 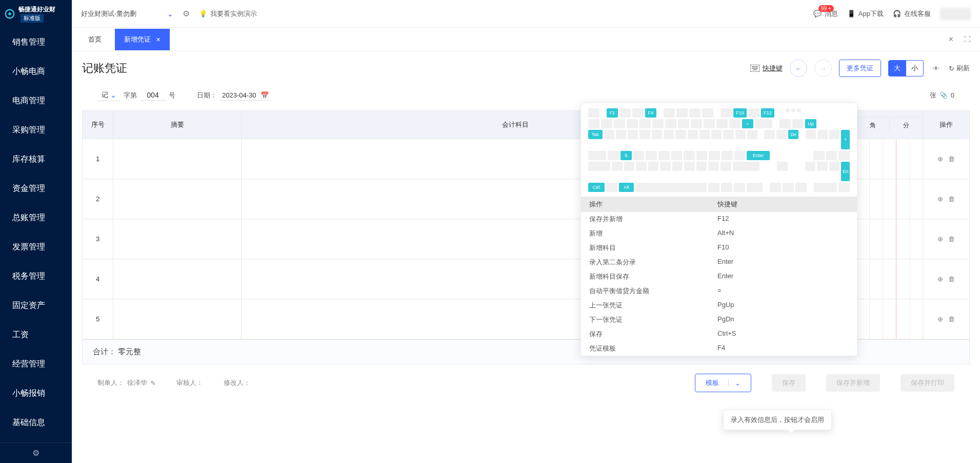 What do you see at coordinates (36, 393) in the screenshot?
I see `nav-expense: 小畅报销` at bounding box center [36, 393].